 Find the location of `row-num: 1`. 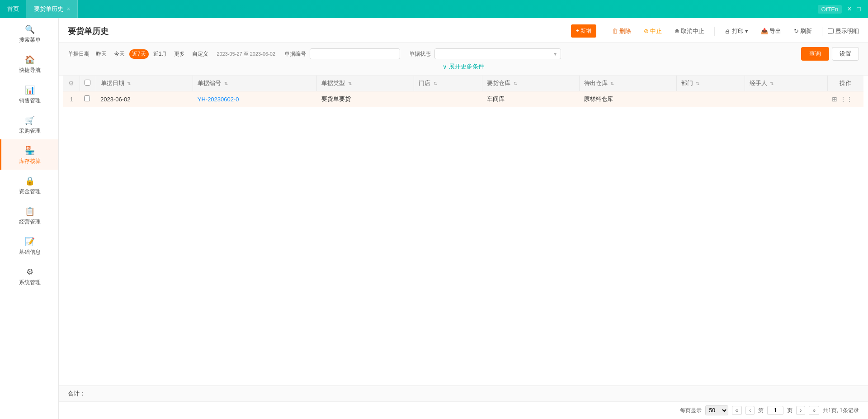

row-num: 1 is located at coordinates (71, 100).